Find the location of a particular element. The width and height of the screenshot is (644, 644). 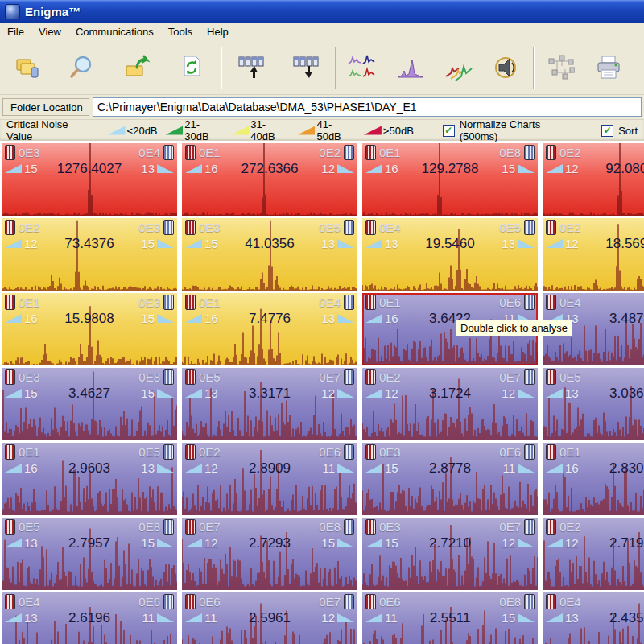

chart-tile: 0E10E3161515.9808 is located at coordinates (89, 329).